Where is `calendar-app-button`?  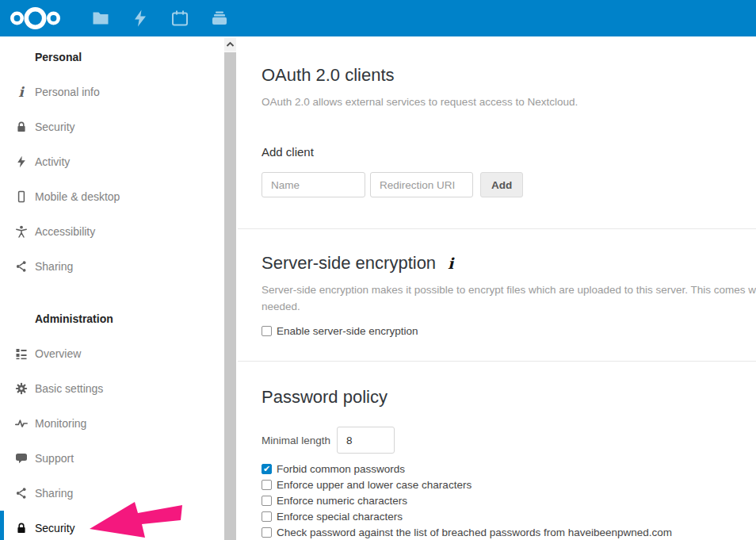
calendar-app-button is located at coordinates (180, 18).